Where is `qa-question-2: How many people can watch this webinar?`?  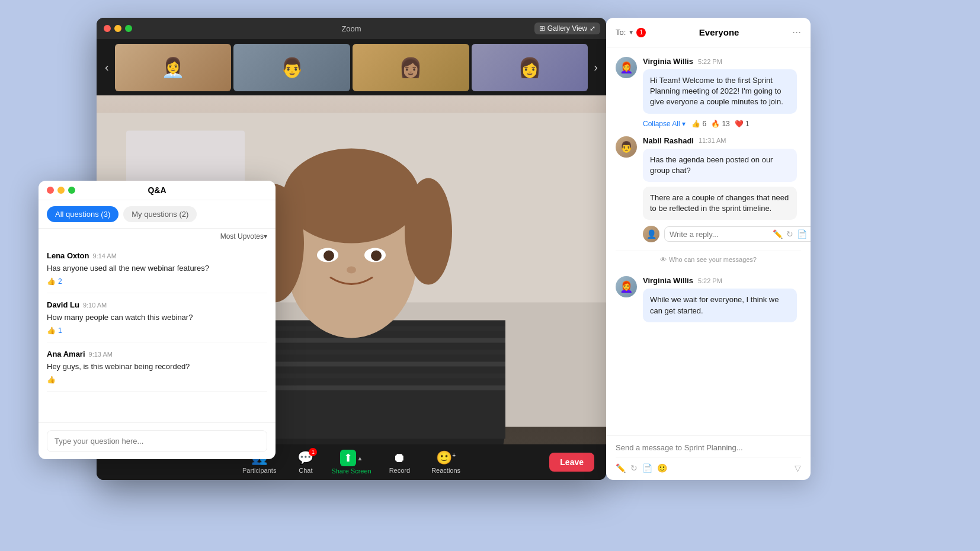 qa-question-2: How many people can watch this webinar? is located at coordinates (157, 318).